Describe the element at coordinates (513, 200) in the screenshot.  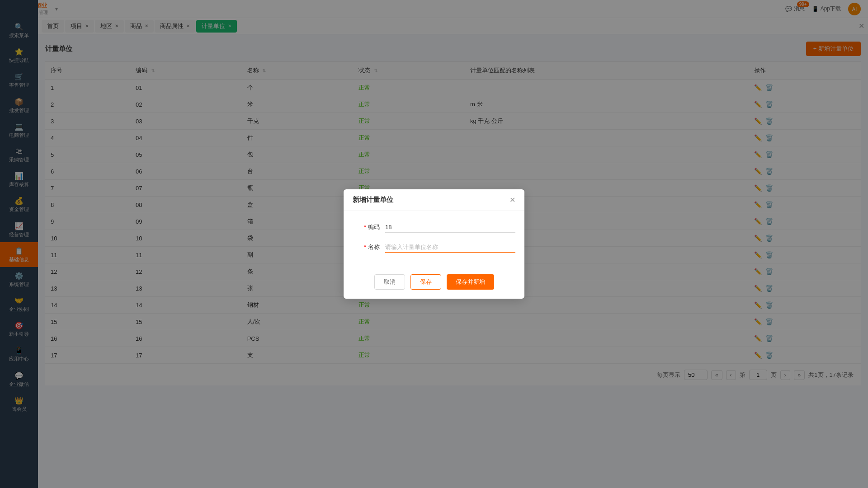
I see `modal-close-button: ✕` at that location.